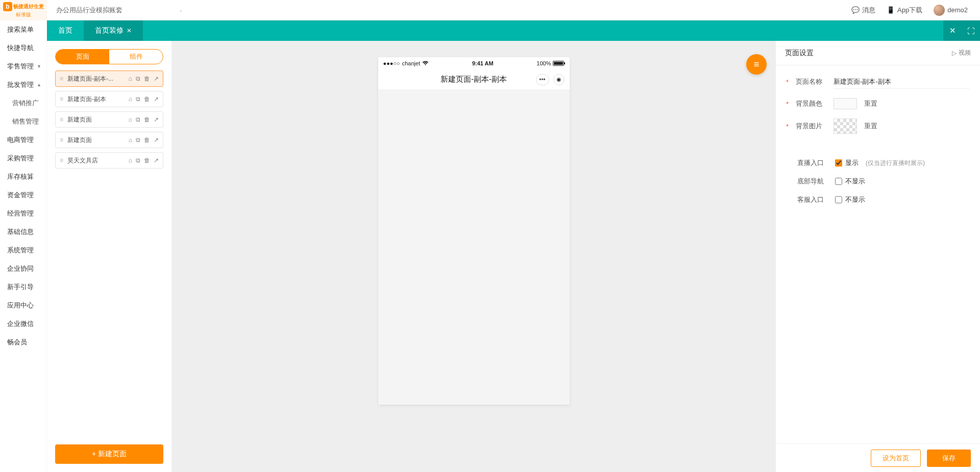 The width and height of the screenshot is (980, 472). Describe the element at coordinates (23, 122) in the screenshot. I see `sidebar-sales: 销售管理` at that location.